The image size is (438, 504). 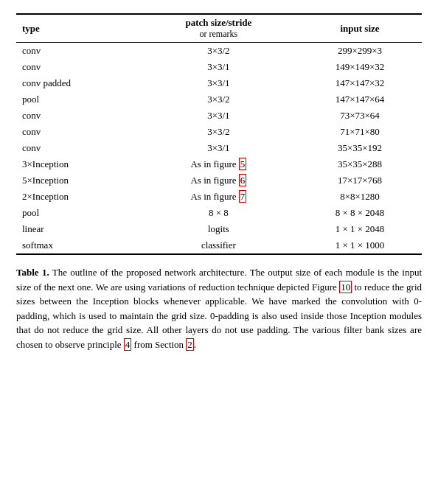 What do you see at coordinates (243, 180) in the screenshot?
I see `figure-link-6: 6` at bounding box center [243, 180].